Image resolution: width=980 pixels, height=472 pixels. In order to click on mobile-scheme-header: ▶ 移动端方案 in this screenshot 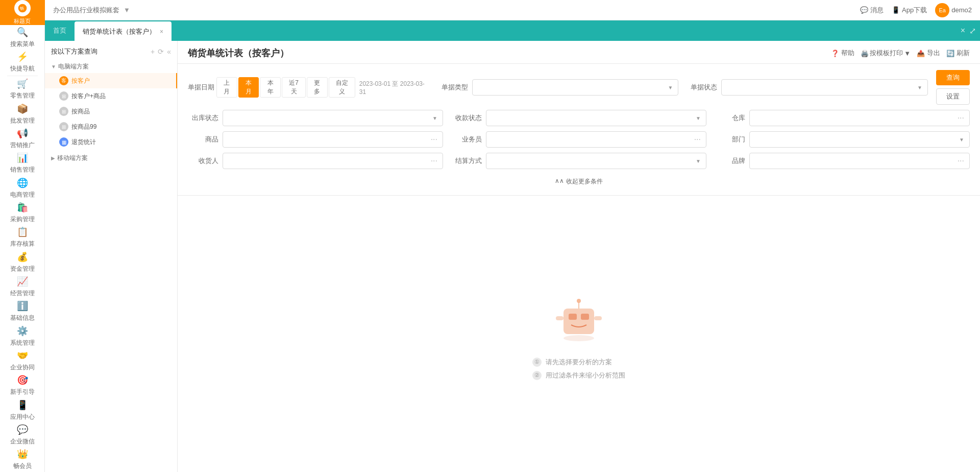, I will do `click(111, 158)`.